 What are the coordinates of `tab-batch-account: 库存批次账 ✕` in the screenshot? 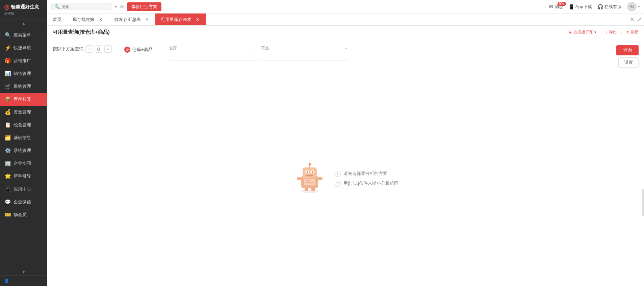 It's located at (88, 20).